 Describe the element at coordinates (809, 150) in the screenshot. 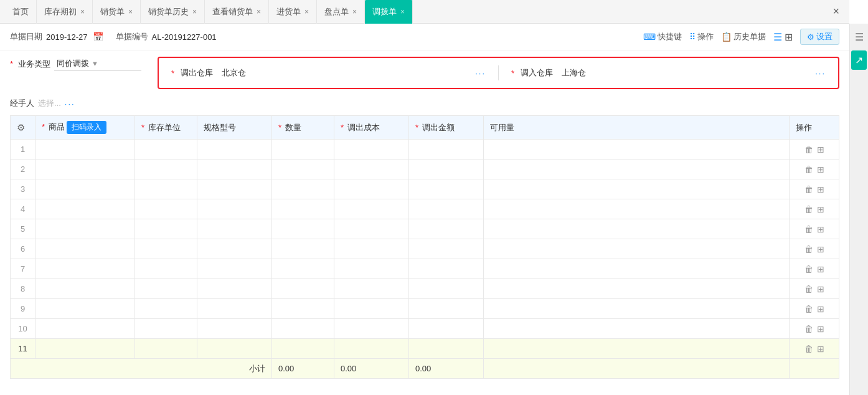

I see `delete-icon-1: 🗑` at that location.